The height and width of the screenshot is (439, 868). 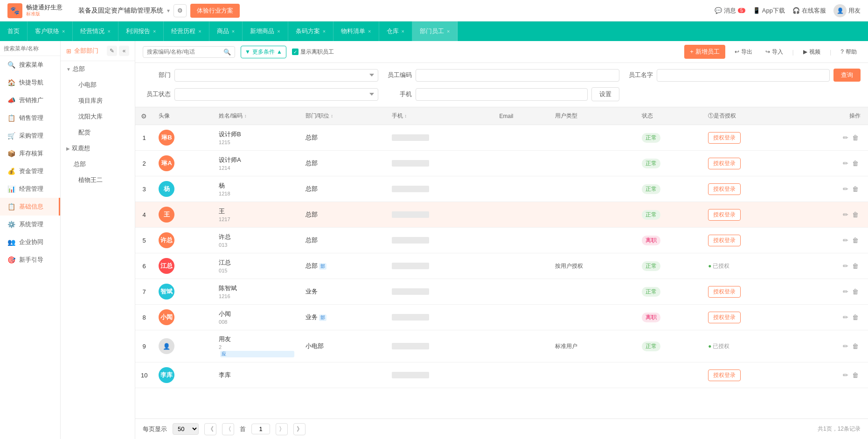 I want to click on query-button: 查询, so click(x=847, y=75).